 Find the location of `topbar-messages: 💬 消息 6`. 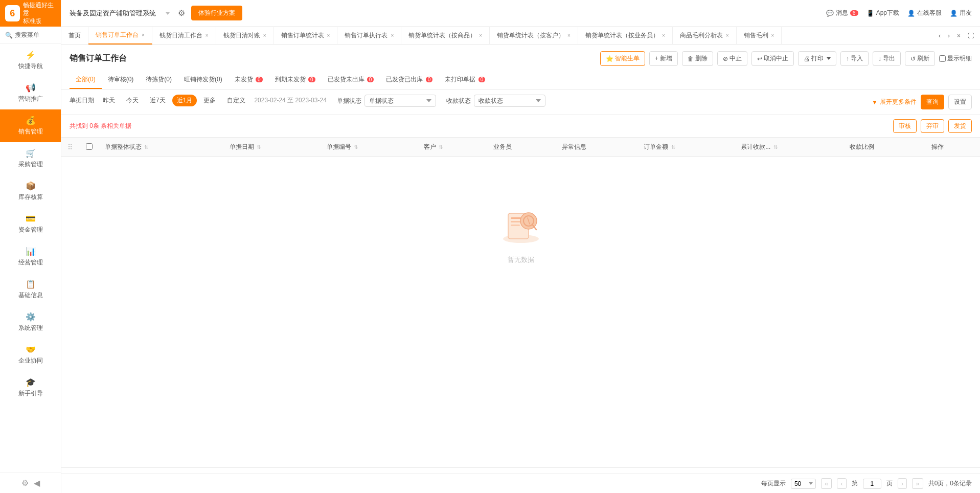

topbar-messages: 💬 消息 6 is located at coordinates (842, 13).